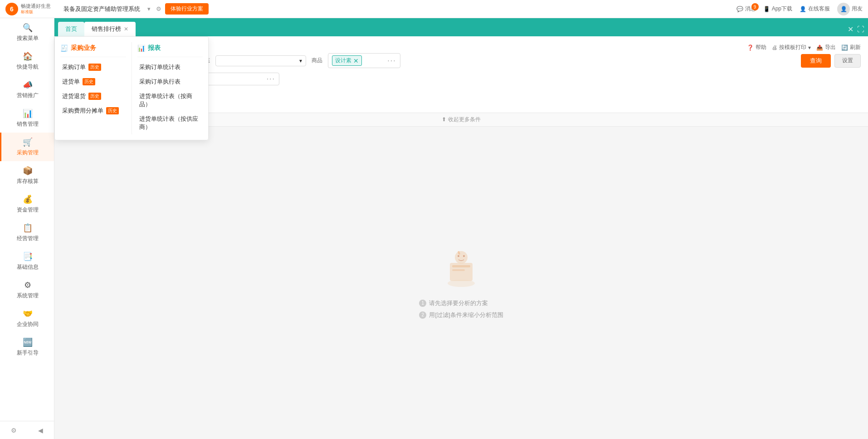  I want to click on dropdown-item-purchase-order: 采购订单 历史, so click(93, 67).